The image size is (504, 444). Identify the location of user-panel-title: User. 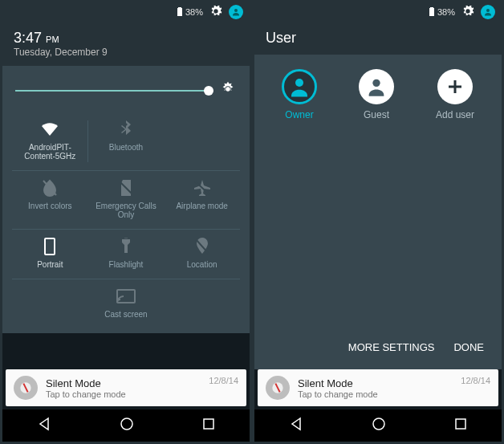
(378, 39).